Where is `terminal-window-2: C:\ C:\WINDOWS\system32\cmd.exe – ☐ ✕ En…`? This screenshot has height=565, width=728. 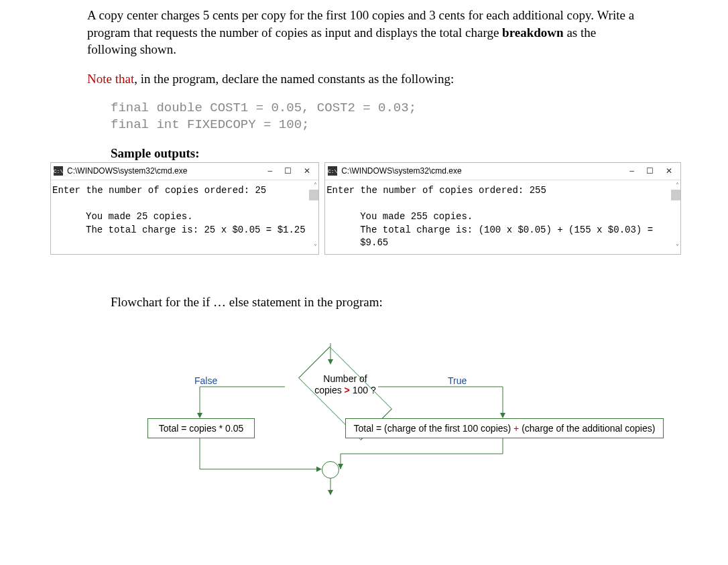
terminal-window-2: C:\ C:\WINDOWS\system32\cmd.exe – ☐ ✕ En… is located at coordinates (503, 208).